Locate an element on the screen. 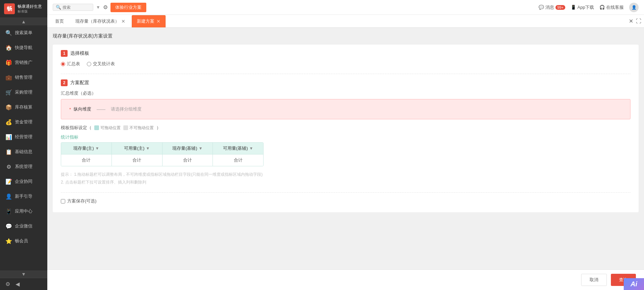 The width and height of the screenshot is (644, 290). sidebar-scroll-up: ▲ is located at coordinates (24, 22).